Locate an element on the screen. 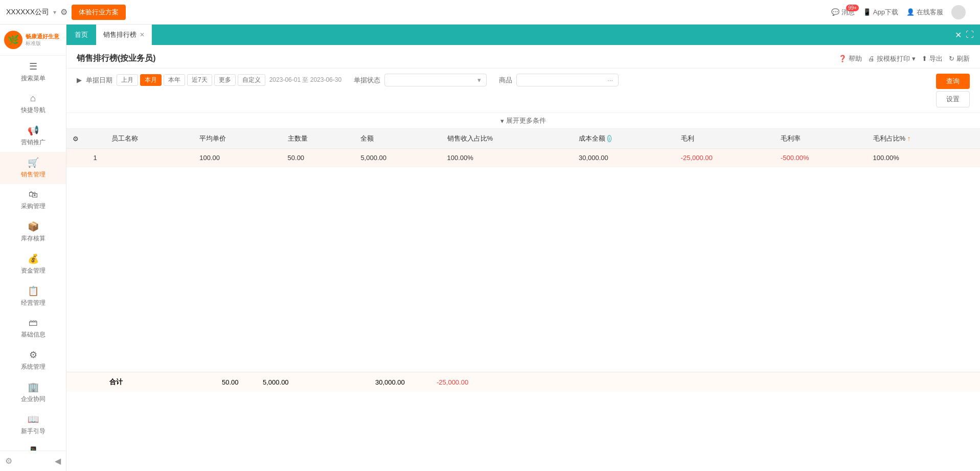 The height and width of the screenshot is (471, 980). header-actions: ❓ 帮助 🖨 按模板打印 ▾ ⬆ 导出 is located at coordinates (904, 59).